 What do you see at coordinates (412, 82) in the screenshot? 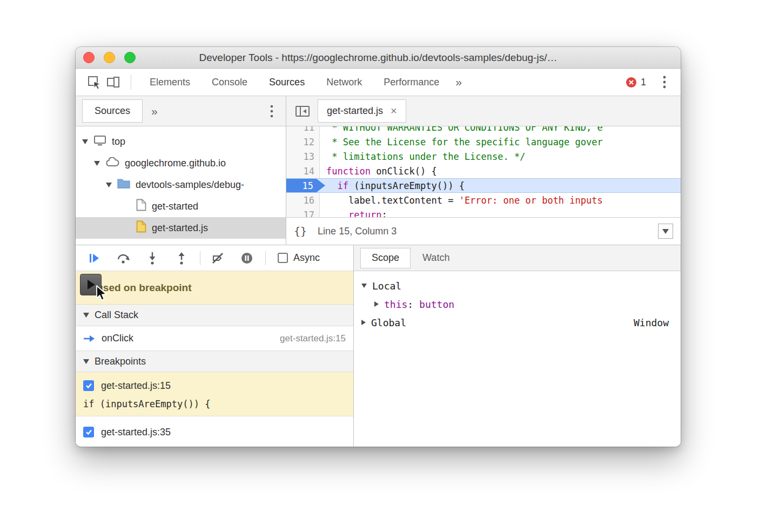
I see `tab-performance: Performance` at bounding box center [412, 82].